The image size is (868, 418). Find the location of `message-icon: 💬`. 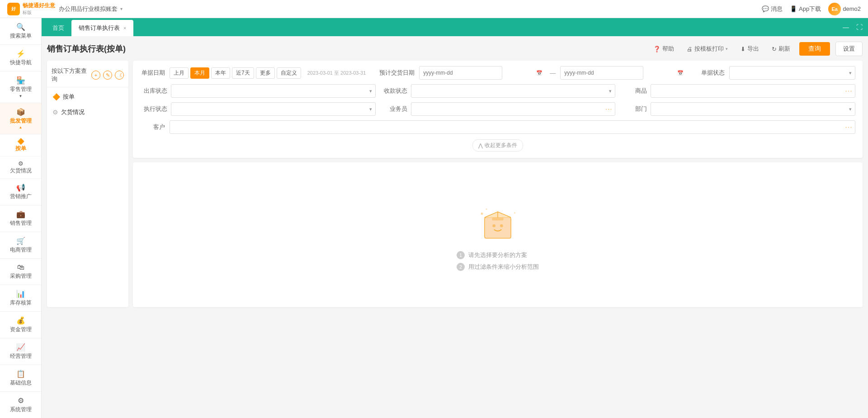

message-icon: 💬 is located at coordinates (765, 9).